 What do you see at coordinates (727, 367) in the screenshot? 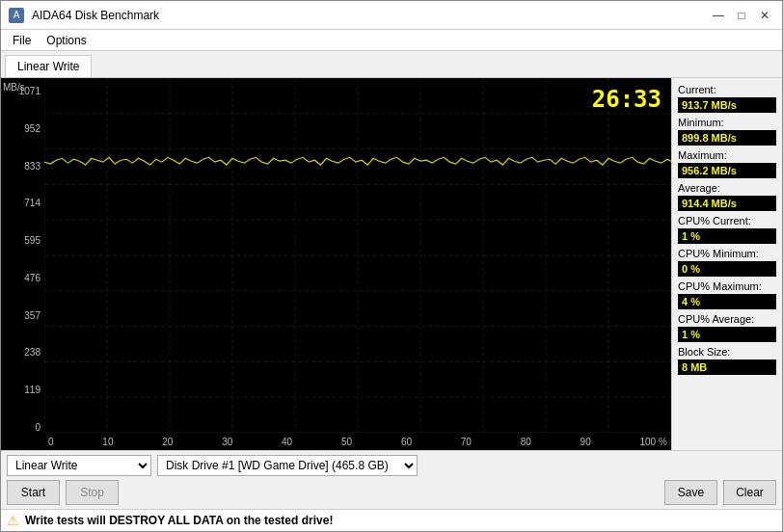
I see `block-size-value: 8 MB` at bounding box center [727, 367].